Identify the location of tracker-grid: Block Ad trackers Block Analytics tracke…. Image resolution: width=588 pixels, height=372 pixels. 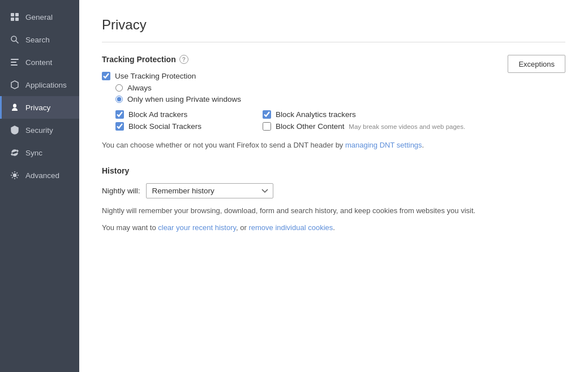
(311, 120).